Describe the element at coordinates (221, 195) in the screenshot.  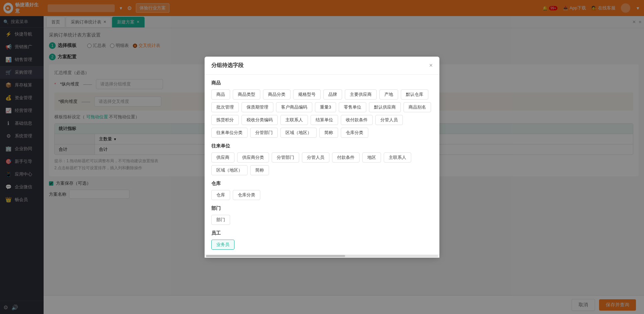
I see `tag-warehouse: 仓库` at that location.